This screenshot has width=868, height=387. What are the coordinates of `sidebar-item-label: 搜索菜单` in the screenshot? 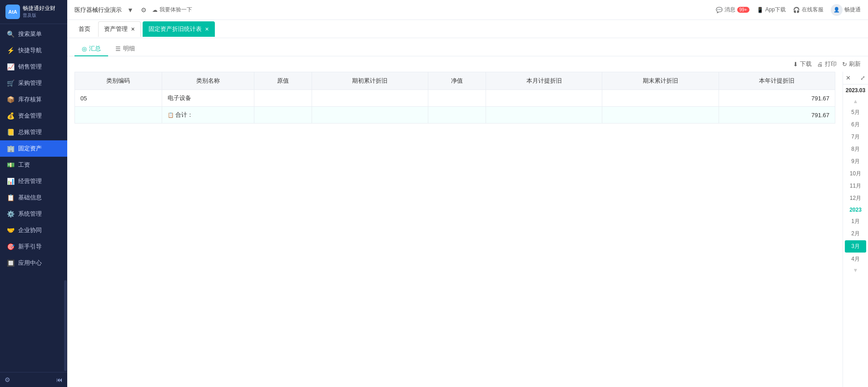 It's located at (30, 34).